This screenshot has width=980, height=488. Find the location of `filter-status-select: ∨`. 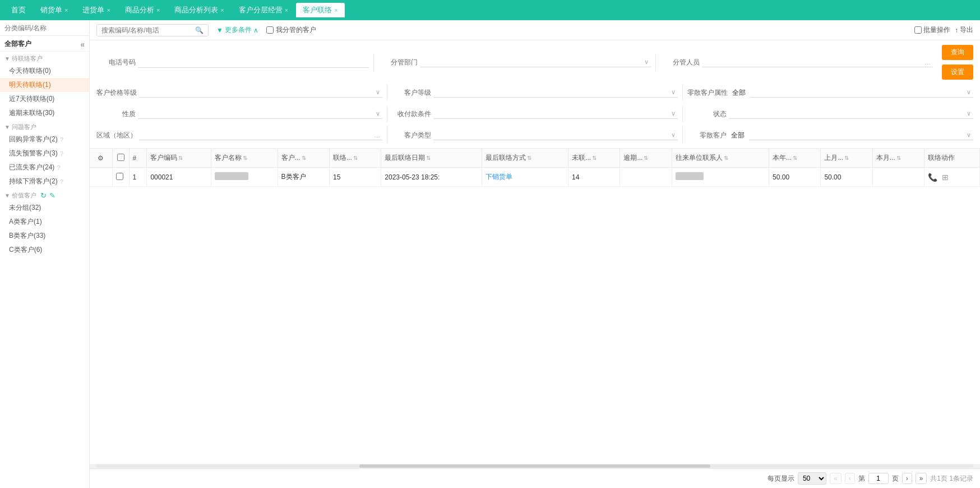

filter-status-select: ∨ is located at coordinates (851, 114).